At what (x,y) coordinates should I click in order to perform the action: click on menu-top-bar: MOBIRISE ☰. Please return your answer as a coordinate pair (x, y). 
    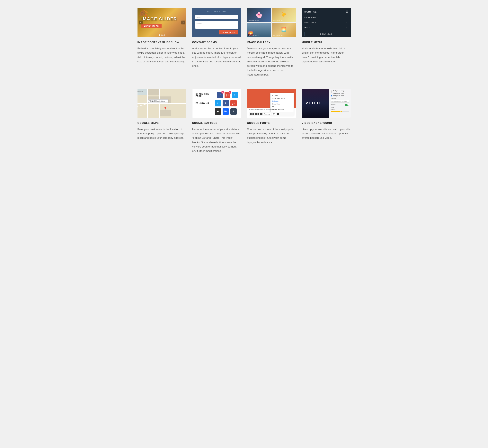
    Looking at the image, I should click on (326, 12).